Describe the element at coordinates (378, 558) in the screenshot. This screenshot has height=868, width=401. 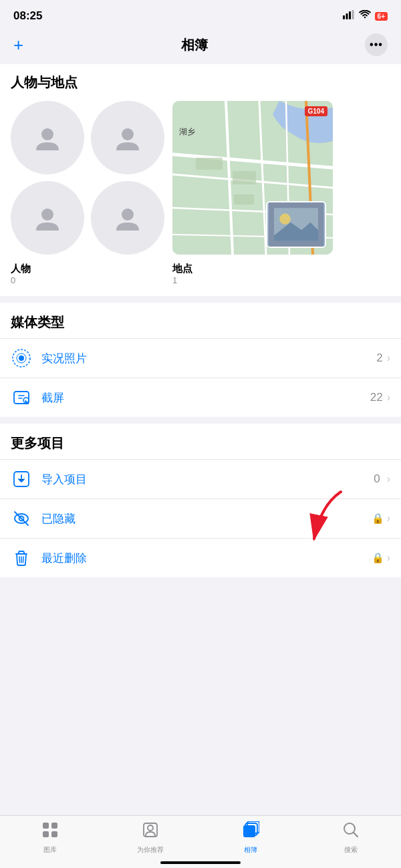
I see `lock-icon-2: 🔒` at that location.